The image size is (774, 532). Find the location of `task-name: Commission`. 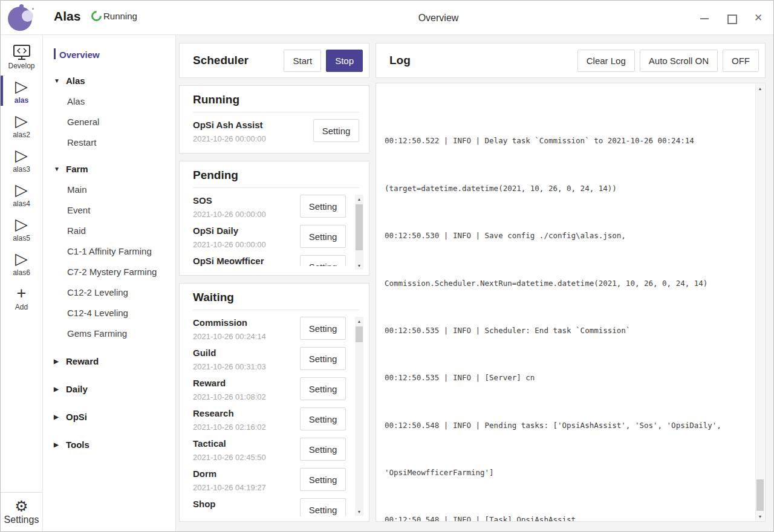

task-name: Commission is located at coordinates (230, 323).